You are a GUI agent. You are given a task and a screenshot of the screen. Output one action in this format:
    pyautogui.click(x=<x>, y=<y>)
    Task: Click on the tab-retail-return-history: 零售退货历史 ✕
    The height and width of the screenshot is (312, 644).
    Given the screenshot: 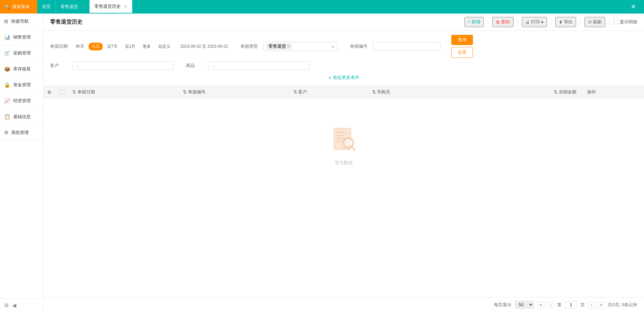 What is the action you would take?
    pyautogui.click(x=111, y=7)
    